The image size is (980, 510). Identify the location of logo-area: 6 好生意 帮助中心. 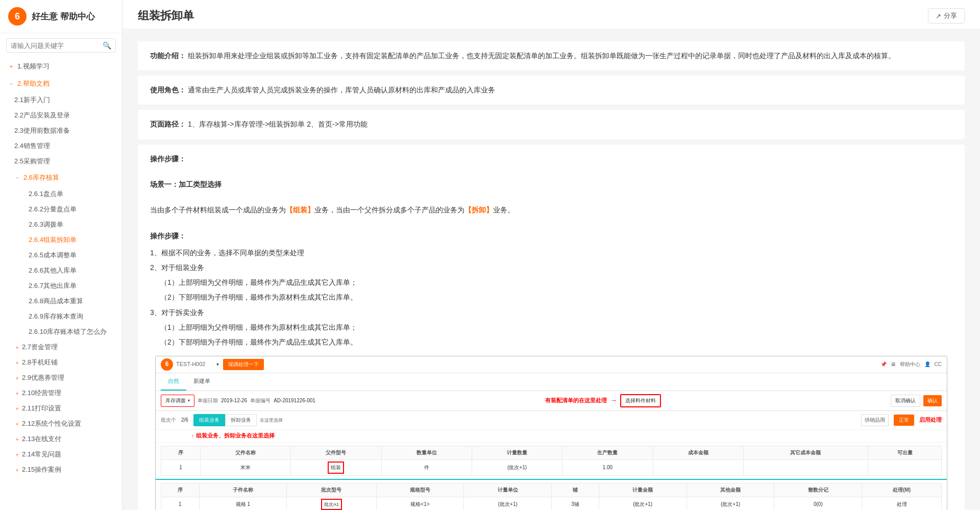
(61, 16).